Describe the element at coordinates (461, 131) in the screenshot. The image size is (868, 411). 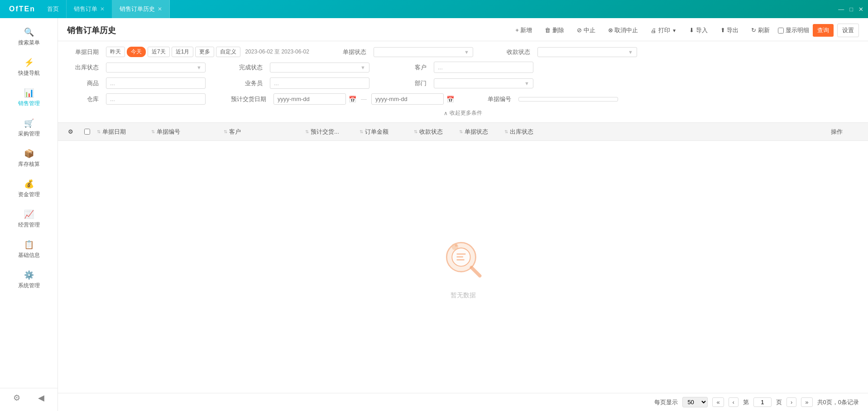
I see `th-sort-order-icon: ⇅` at that location.